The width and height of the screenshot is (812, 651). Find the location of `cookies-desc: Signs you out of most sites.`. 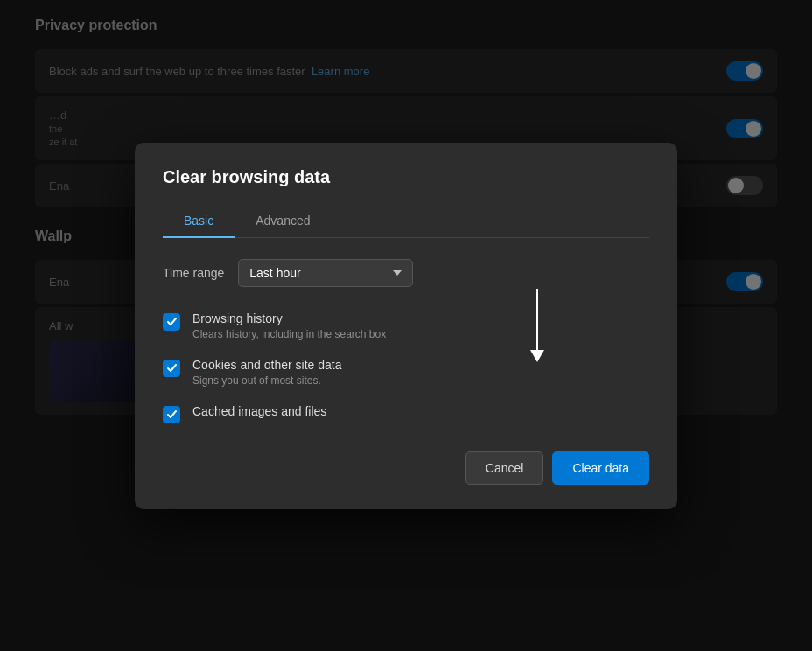

cookies-desc: Signs you out of most sites. is located at coordinates (267, 381).